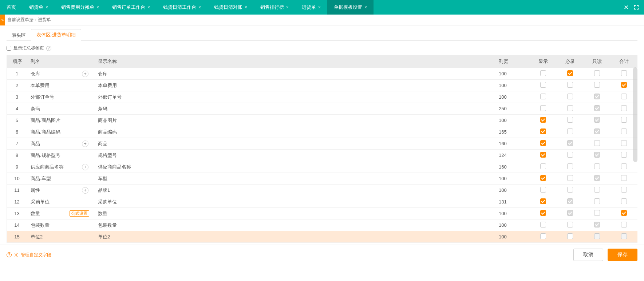 The width and height of the screenshot is (644, 281). Describe the element at coordinates (636, 7) in the screenshot. I see `fullscreen-icon` at that location.